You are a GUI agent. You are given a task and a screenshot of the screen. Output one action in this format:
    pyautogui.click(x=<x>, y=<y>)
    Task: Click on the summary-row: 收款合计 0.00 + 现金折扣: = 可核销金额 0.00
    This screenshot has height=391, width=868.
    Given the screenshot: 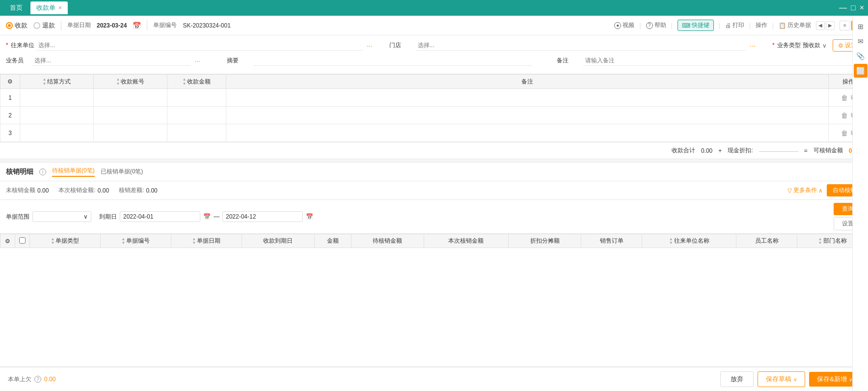 What is the action you would take?
    pyautogui.click(x=434, y=150)
    